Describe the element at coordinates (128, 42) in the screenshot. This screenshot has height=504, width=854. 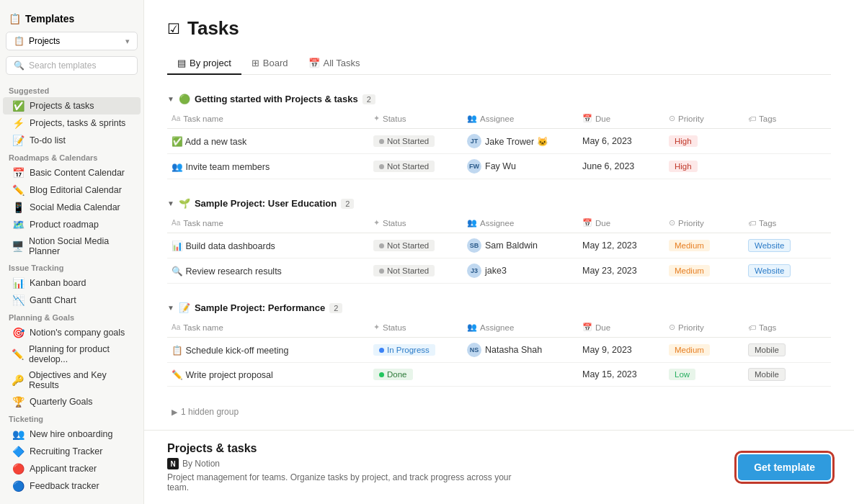
I see `chevron-down-icon: ▾` at that location.